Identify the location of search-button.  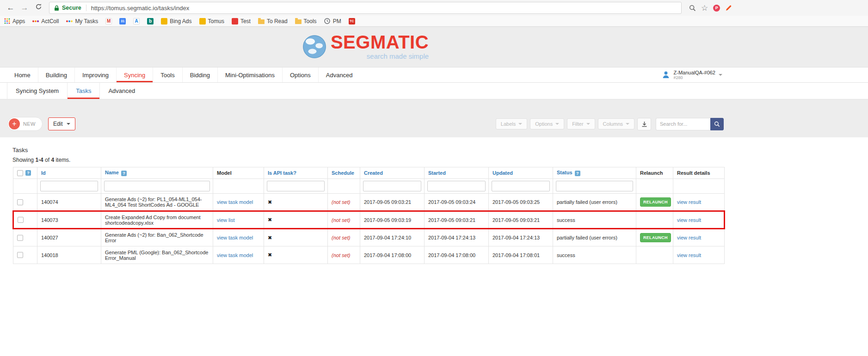
(717, 124).